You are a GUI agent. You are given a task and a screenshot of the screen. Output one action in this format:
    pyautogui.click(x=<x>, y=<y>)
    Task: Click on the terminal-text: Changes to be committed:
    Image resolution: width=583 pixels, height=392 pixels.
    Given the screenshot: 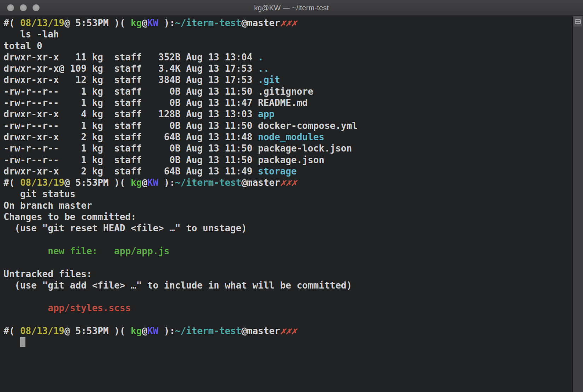 What is the action you would take?
    pyautogui.click(x=70, y=217)
    